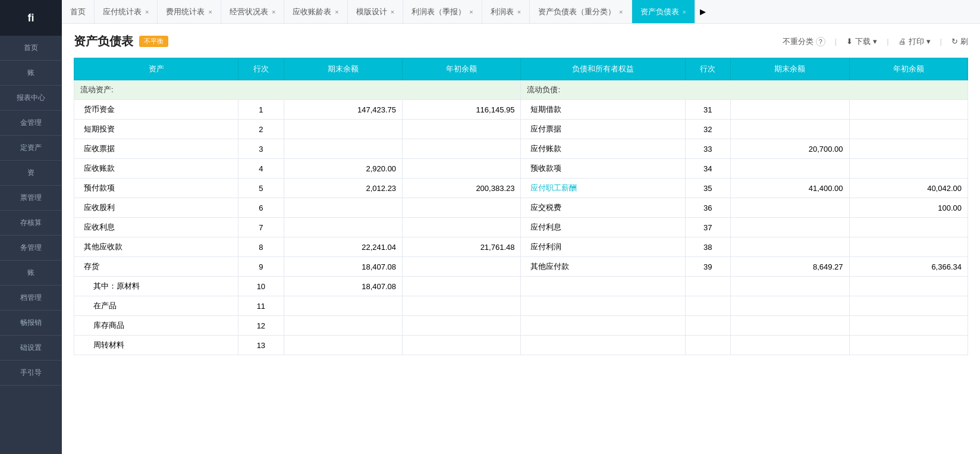 The height and width of the screenshot is (454, 980). Describe the element at coordinates (471, 12) in the screenshot. I see `tab-profit-quarterly-close: ×` at that location.